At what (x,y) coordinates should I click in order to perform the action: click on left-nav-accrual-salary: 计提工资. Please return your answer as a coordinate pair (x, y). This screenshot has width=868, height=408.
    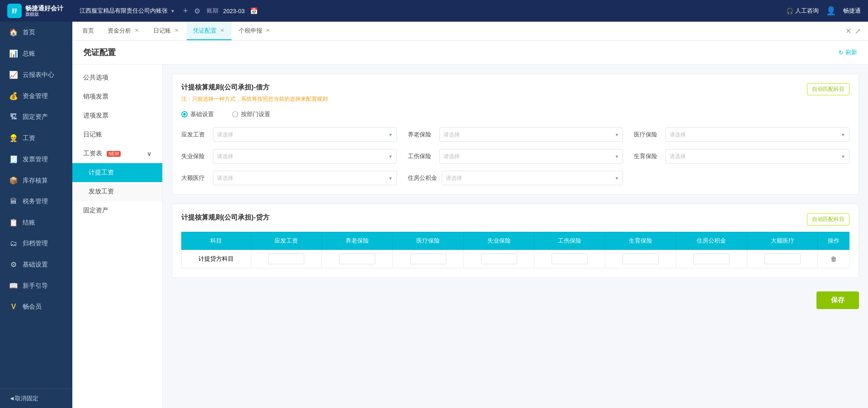
    Looking at the image, I should click on (118, 173).